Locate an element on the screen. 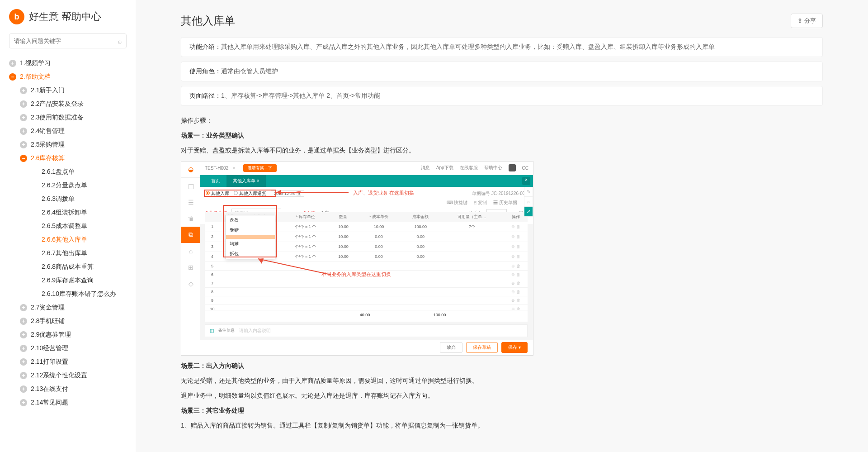  annotation-text-1: 入库、退货业务 在这里切换 is located at coordinates (383, 193).